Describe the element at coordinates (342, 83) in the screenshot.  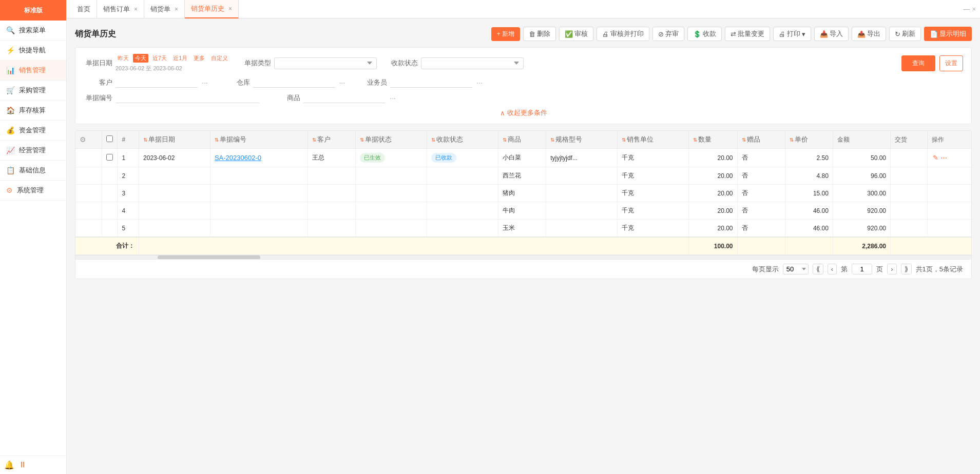
I see `warehouse-dots-btn: ···` at that location.